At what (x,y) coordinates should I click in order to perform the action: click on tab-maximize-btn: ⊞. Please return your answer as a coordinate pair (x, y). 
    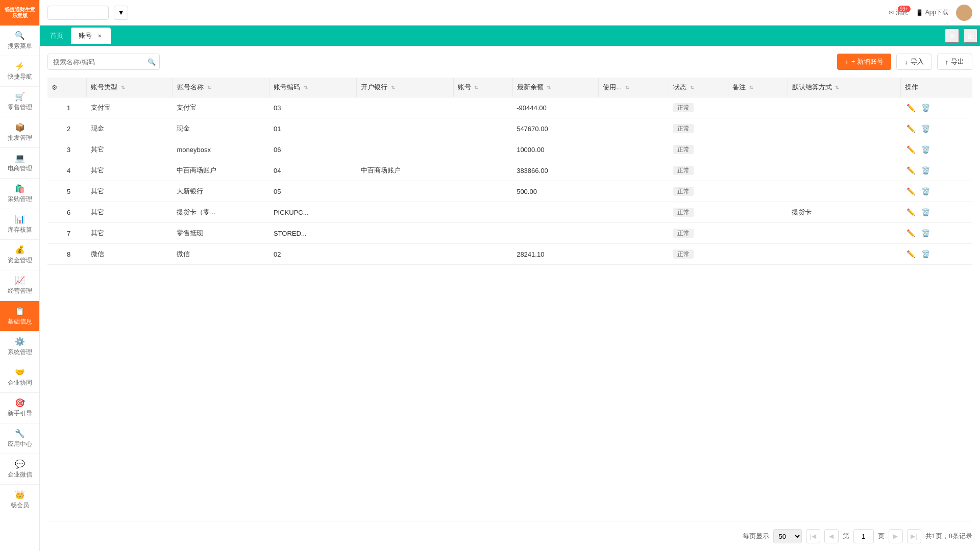
    Looking at the image, I should click on (970, 36).